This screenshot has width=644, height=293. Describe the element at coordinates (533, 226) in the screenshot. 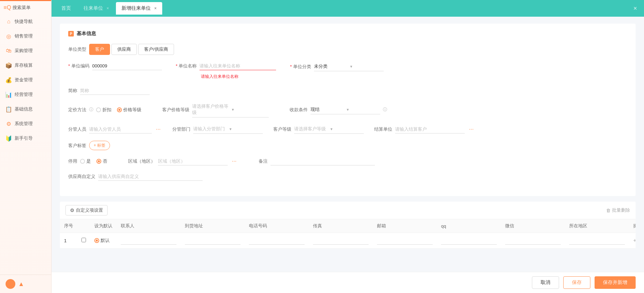

I see `col-wechat: 微信` at that location.